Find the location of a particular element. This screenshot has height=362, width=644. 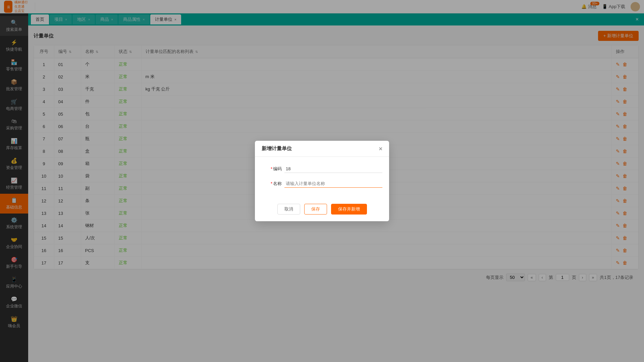

name-label: *名称 is located at coordinates (272, 184).